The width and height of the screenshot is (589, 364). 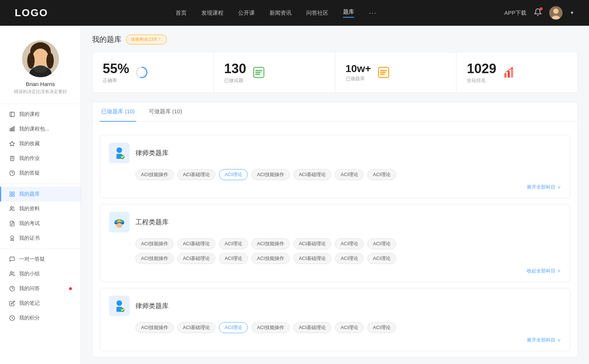 I want to click on nav-more: ···, so click(x=373, y=13).